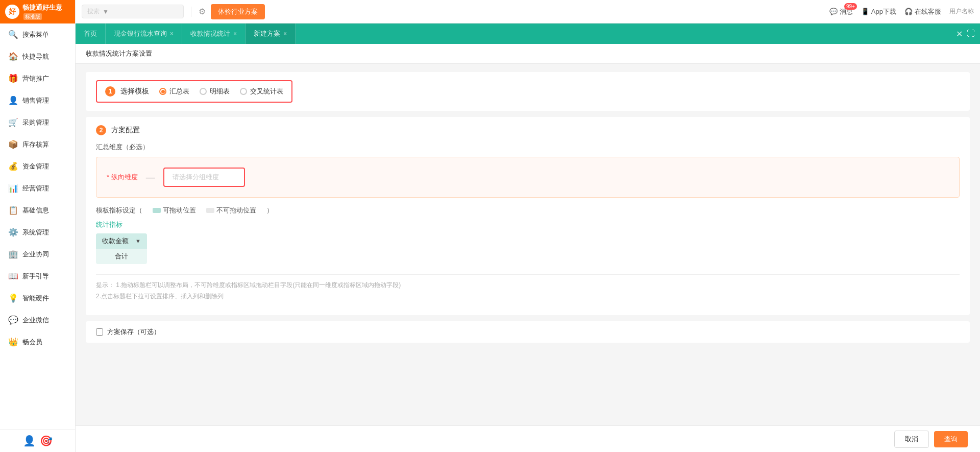 The width and height of the screenshot is (980, 452). Describe the element at coordinates (841, 12) in the screenshot. I see `message-button: 💬 消息 99+` at that location.